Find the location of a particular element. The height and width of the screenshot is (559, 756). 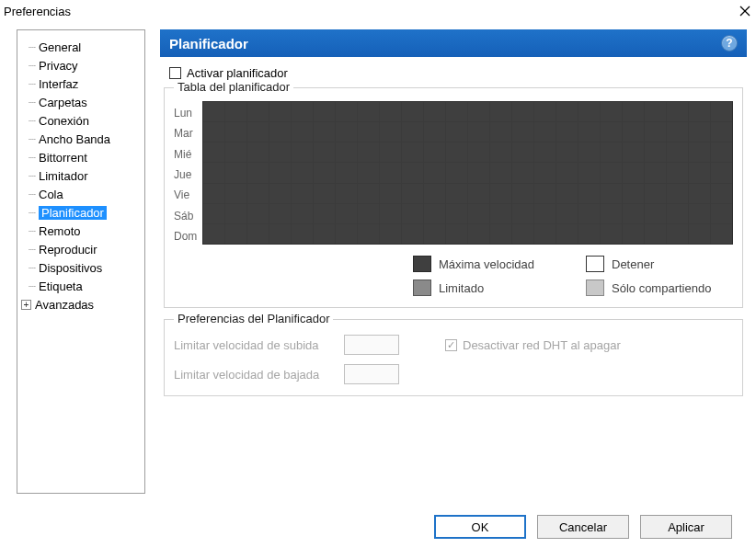

tree-item-cola: ┈Cola is located at coordinates (81, 194).